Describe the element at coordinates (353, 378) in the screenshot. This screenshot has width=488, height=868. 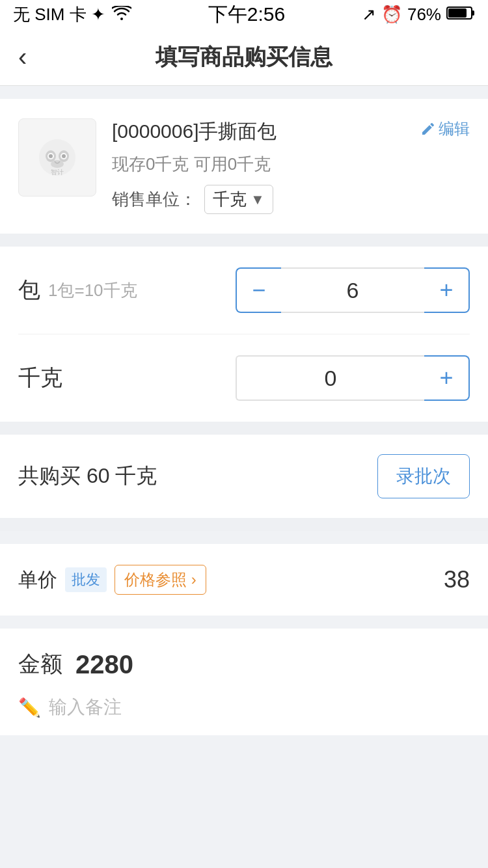
I see `kg-controls: +` at that location.